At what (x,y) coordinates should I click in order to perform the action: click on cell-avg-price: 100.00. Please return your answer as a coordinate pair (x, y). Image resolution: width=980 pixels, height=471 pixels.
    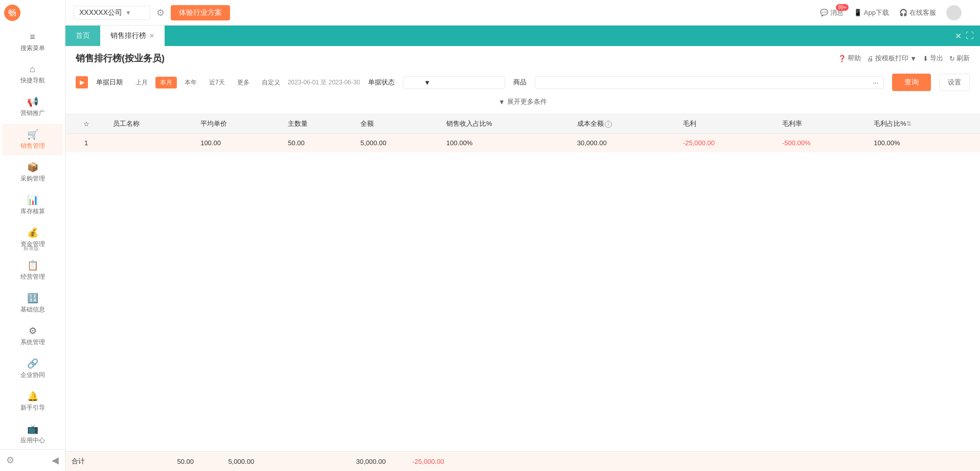
    Looking at the image, I should click on (238, 143).